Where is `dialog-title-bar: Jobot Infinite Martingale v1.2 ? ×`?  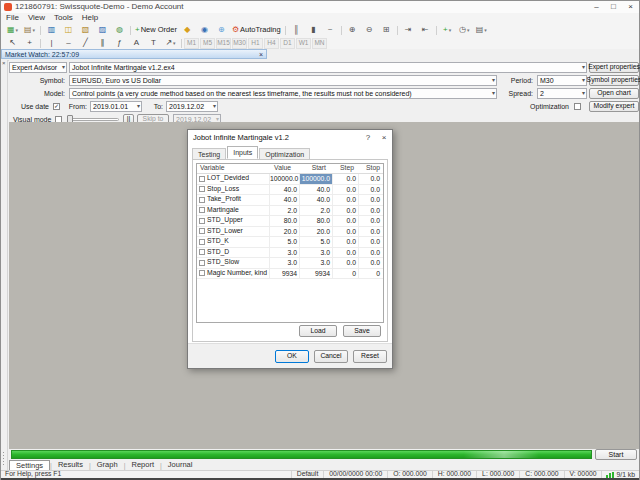
dialog-title-bar: Jobot Infinite Martingale v1.2 ? × is located at coordinates (290, 138).